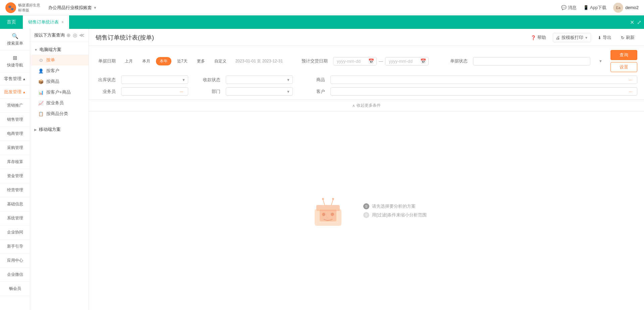 This screenshot has width=644, height=310. What do you see at coordinates (23, 8) in the screenshot?
I see `logo-area: 🐾 畅捷通好生意 标准版` at bounding box center [23, 8].